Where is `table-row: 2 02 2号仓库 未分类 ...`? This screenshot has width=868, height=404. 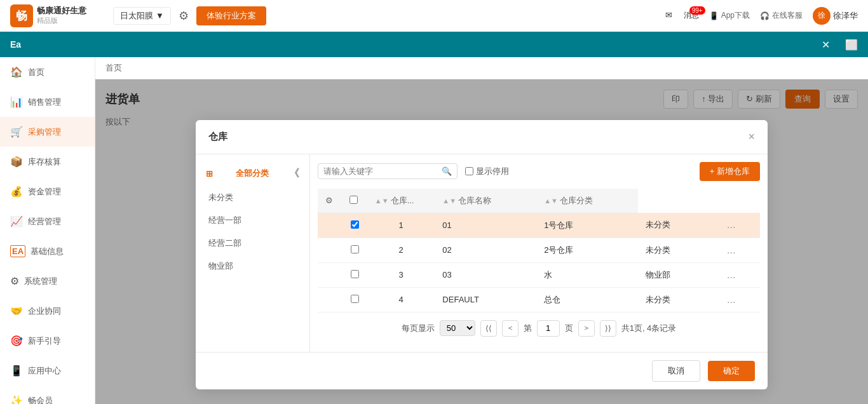
table-row: 2 02 2号仓库 未分类 ... is located at coordinates (539, 250).